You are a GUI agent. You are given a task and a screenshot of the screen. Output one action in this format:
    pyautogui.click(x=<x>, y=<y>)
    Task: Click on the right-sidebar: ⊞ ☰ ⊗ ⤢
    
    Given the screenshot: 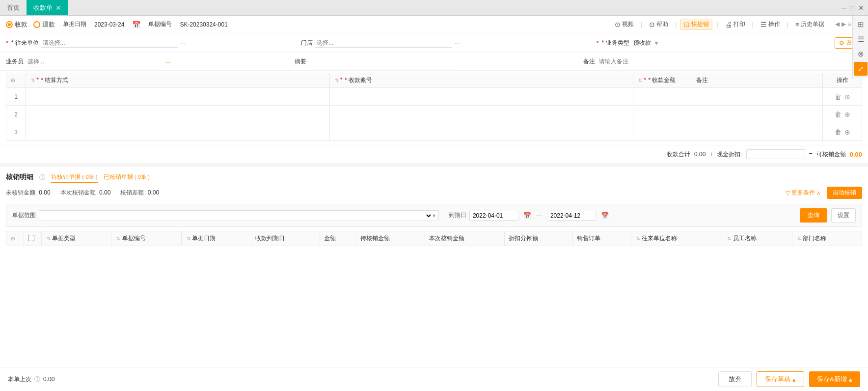 What is the action you would take?
    pyautogui.click(x=860, y=47)
    